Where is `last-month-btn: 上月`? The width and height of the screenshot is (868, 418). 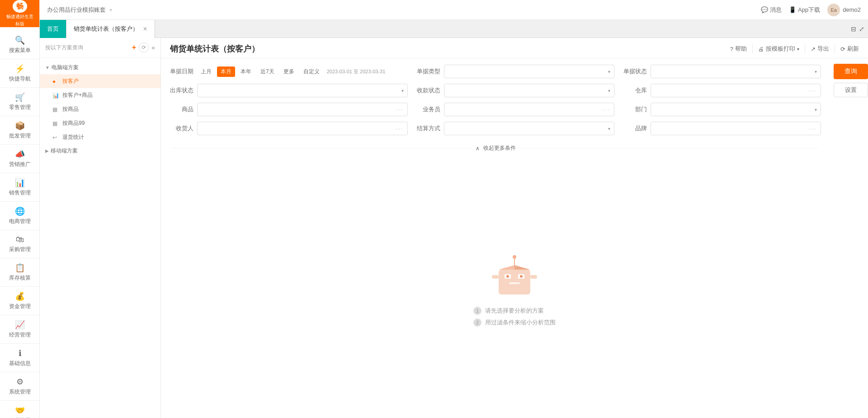 last-month-btn: 上月 is located at coordinates (206, 71).